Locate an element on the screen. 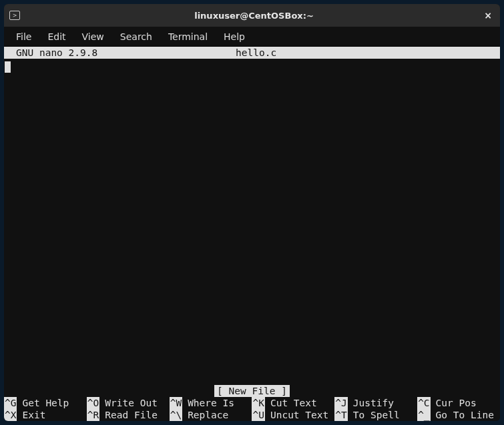  nano-status-badge: [ New File ] is located at coordinates (252, 391).